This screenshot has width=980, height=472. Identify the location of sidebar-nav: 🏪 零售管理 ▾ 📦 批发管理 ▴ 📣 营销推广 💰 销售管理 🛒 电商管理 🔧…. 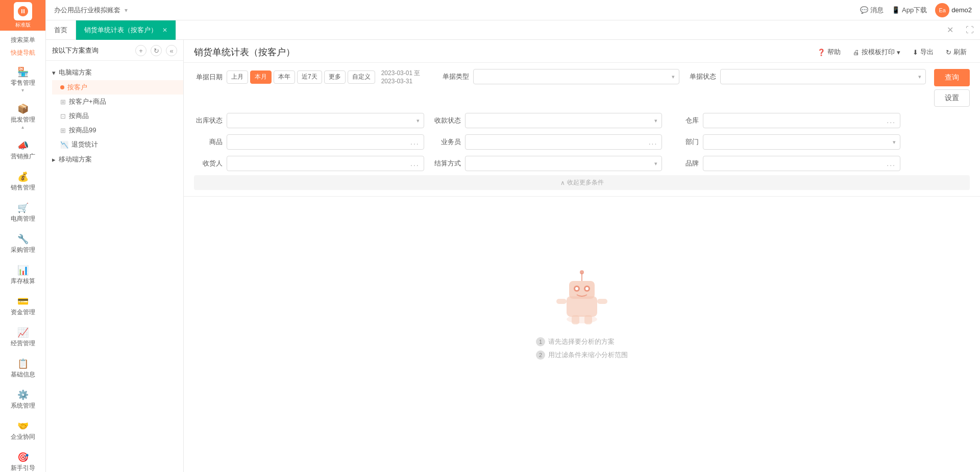
(22, 267).